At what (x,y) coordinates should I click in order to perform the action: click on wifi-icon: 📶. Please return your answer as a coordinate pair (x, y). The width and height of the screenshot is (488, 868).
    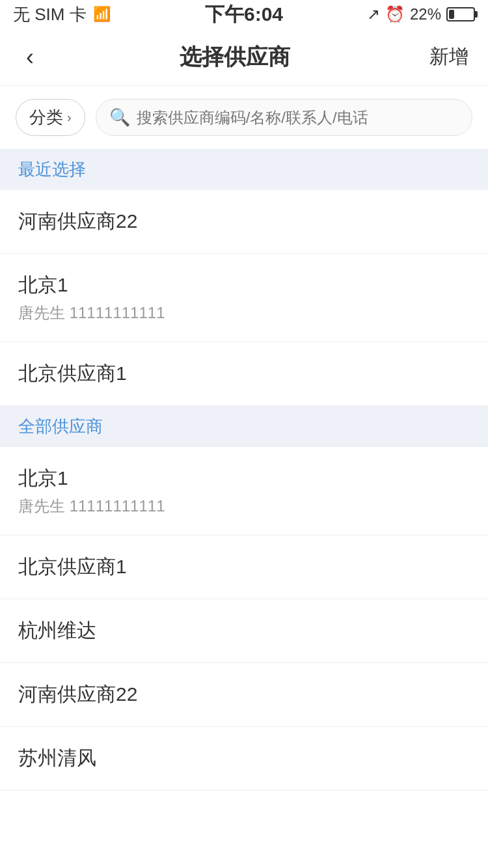
    Looking at the image, I should click on (102, 14).